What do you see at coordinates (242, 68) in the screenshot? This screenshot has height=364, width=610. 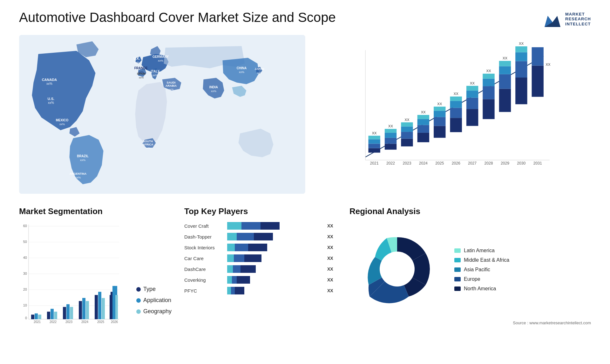 I see `svg-text: CHINA` at bounding box center [242, 68].